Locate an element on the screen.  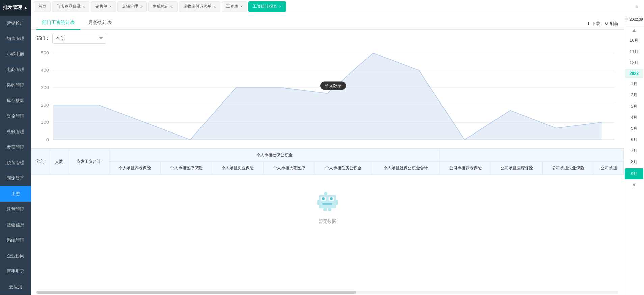
col-personal-large-medical: 个人承担大额医疗 is located at coordinates (289, 168).